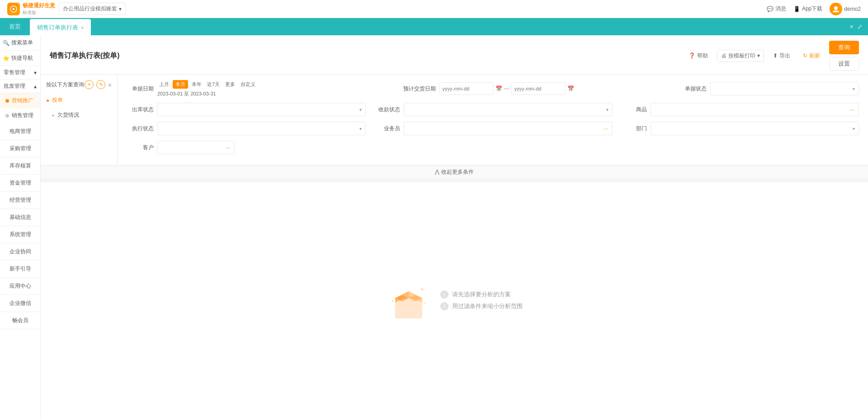  Describe the element at coordinates (261, 89) in the screenshot. I see `filter-doc-date: 单据日期 上月 本月 本年 近7天 更多 自定义 2023-` at that location.